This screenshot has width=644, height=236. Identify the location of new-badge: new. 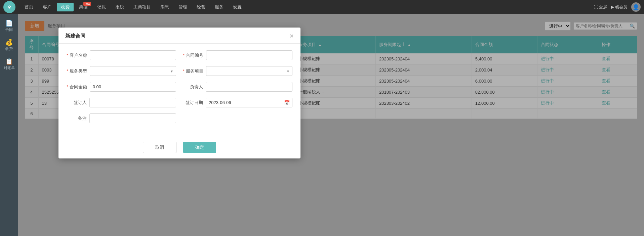
(87, 4).